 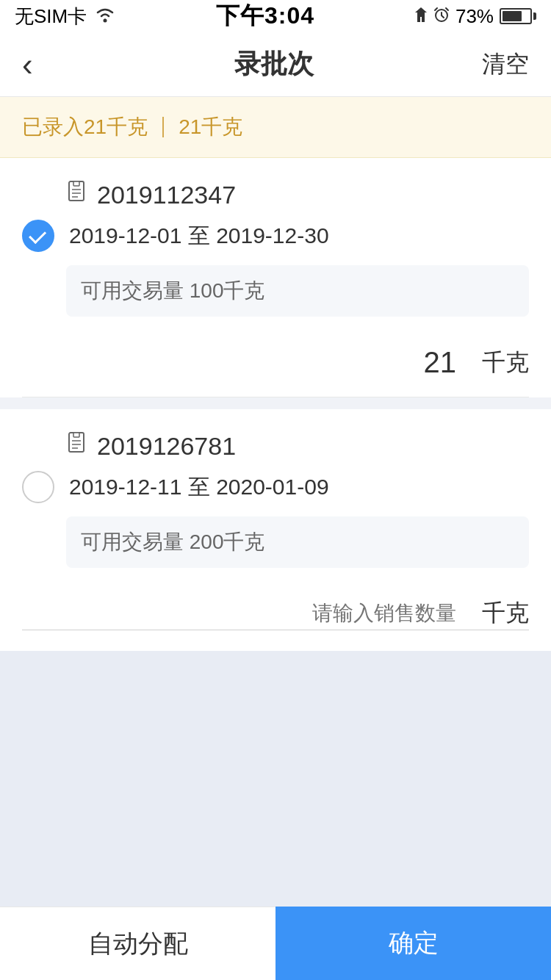 What do you see at coordinates (475, 16) in the screenshot?
I see `status-right: 73%` at bounding box center [475, 16].